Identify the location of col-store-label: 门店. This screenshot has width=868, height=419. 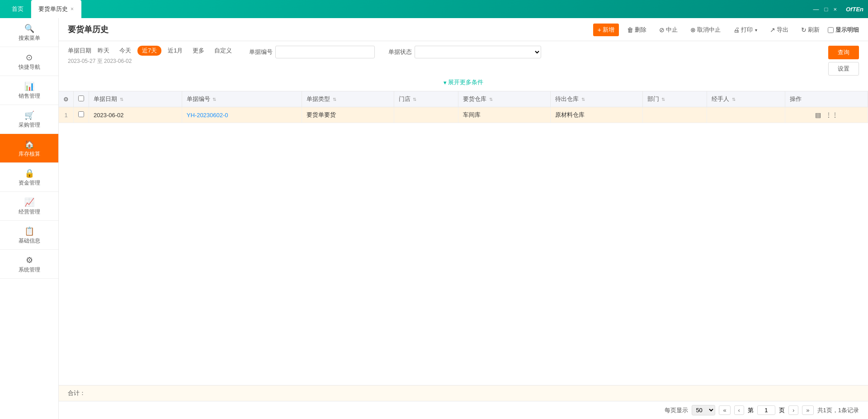
(405, 99).